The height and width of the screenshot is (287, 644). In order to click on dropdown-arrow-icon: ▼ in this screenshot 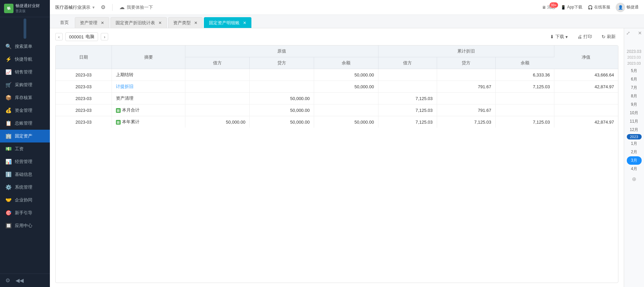, I will do `click(94, 7)`.